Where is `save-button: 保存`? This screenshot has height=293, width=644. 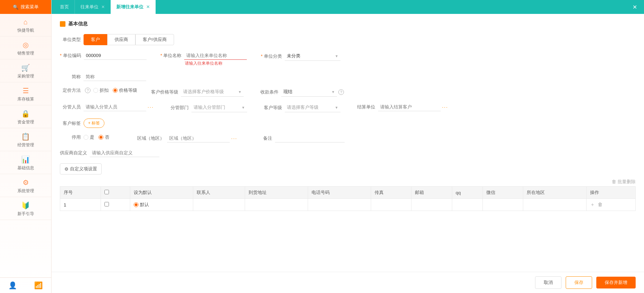 save-button: 保存 is located at coordinates (579, 283).